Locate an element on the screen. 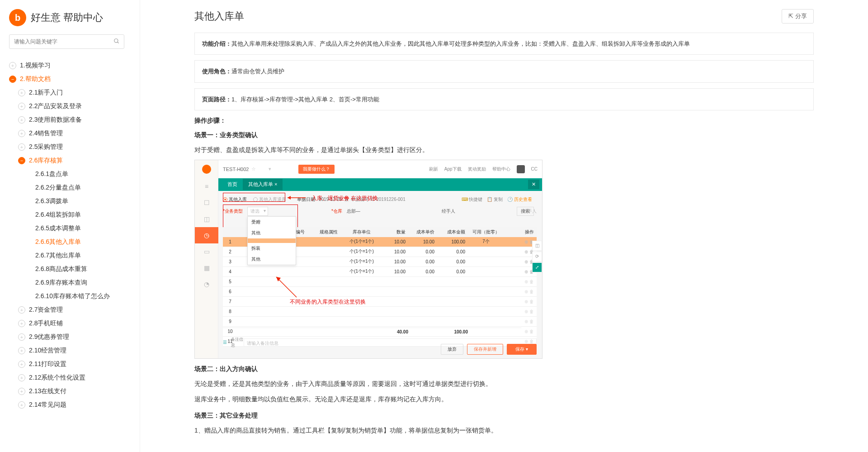 This screenshot has height=452, width=868. nav-2-14: +2.14常见问题 is located at coordinates (74, 405).